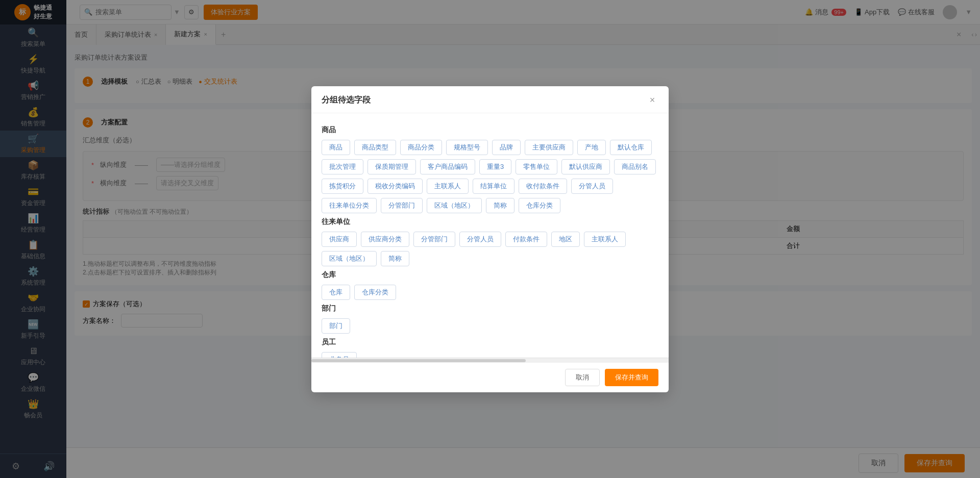 The width and height of the screenshot is (980, 478). Describe the element at coordinates (346, 100) in the screenshot. I see `modal-title: 分组待选字段` at that location.